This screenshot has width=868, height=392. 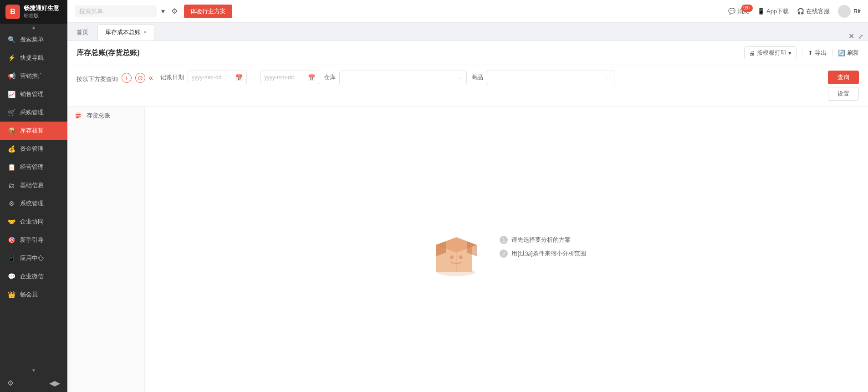 I want to click on tab-active-label: 库存成本总账, so click(x=123, y=32).